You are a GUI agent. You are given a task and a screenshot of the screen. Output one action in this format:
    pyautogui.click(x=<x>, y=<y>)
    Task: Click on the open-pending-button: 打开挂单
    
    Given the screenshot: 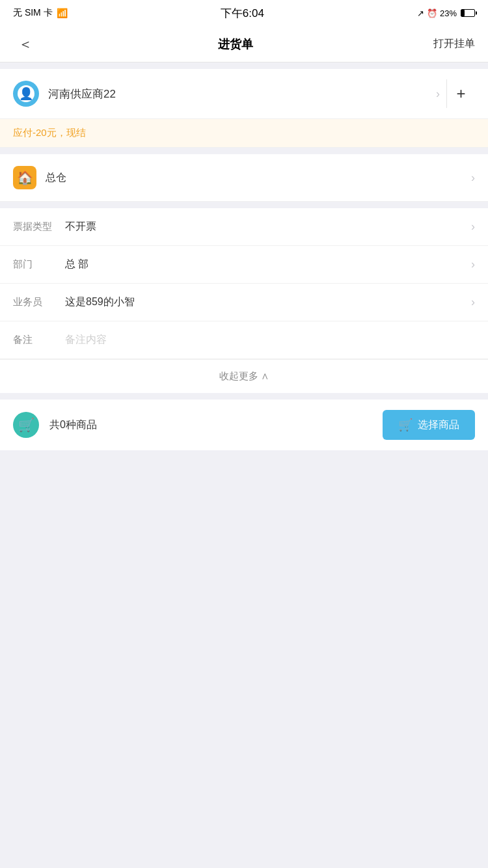 What is the action you would take?
    pyautogui.click(x=454, y=44)
    